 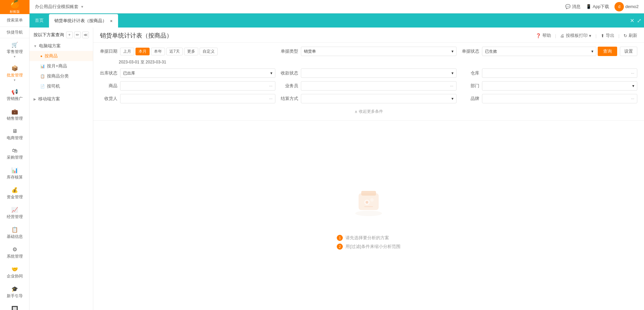 I want to click on left-panel: 按以下方案查询 + ✏ ≪ ▼ 电脑端方案 ● 按商品 📊 按, so click(x=61, y=169).